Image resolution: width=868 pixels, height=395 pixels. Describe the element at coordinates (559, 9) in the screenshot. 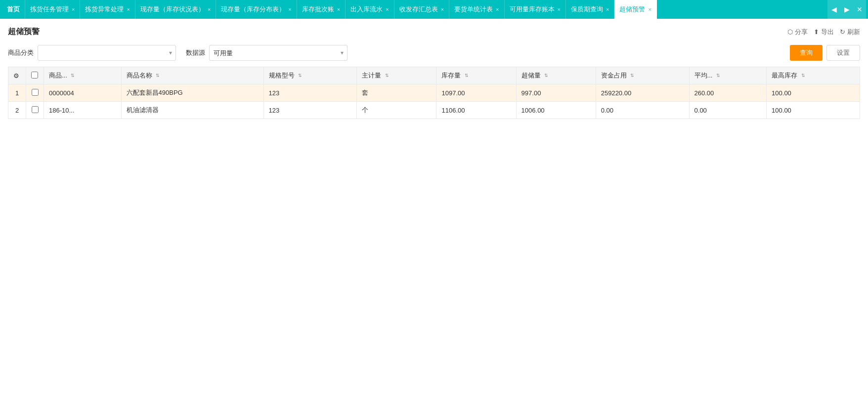

I see `nav-tab-available-account-close: ×` at that location.